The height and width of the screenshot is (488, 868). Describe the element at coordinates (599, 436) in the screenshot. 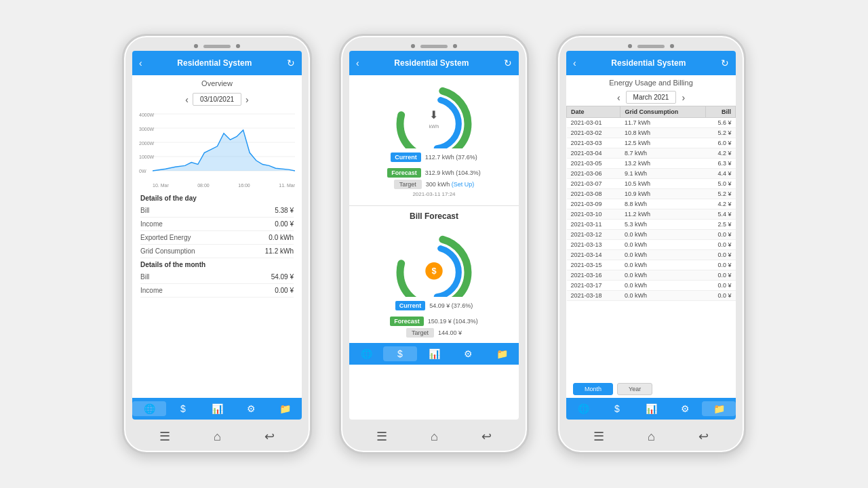

I see `menu-icon-3: ☰` at that location.